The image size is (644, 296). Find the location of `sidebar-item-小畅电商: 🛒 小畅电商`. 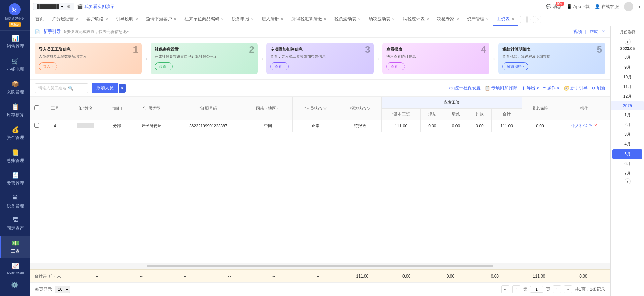

sidebar-item-小畅电商: 🛒 小畅电商 is located at coordinates (15, 65).